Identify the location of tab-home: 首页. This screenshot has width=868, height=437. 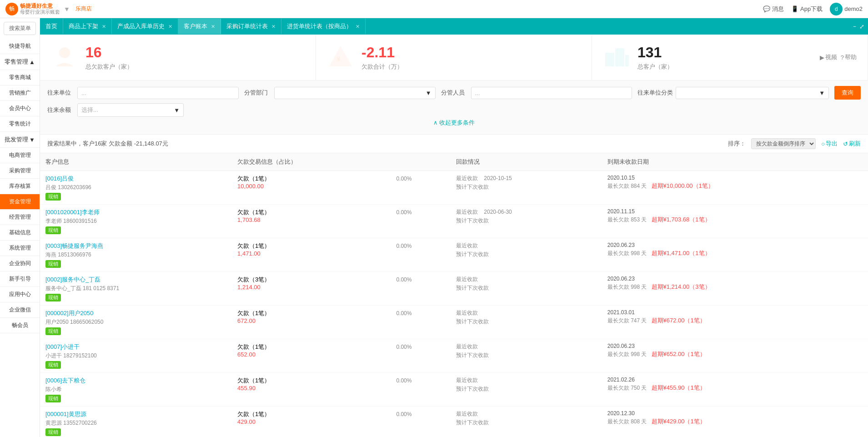
(52, 26).